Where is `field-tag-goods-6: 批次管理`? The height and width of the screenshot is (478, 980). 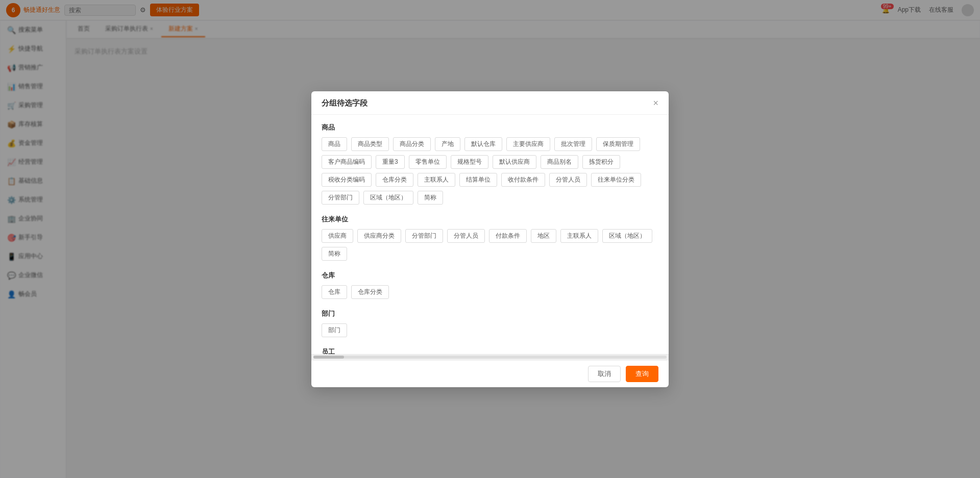
field-tag-goods-6: 批次管理 is located at coordinates (573, 144).